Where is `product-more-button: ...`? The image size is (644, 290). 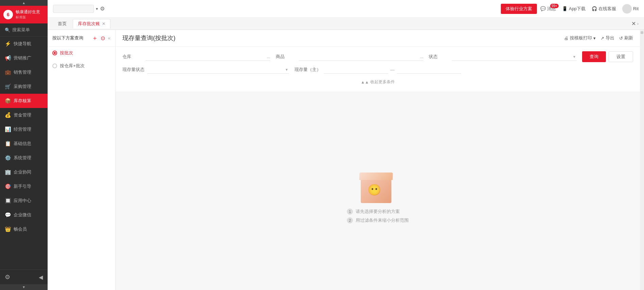
product-more-button: ... is located at coordinates (422, 57).